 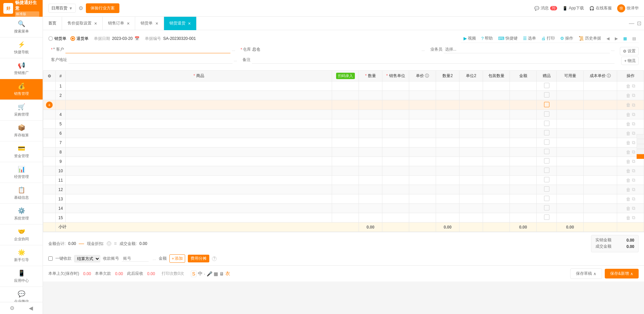 What do you see at coordinates (21, 256) in the screenshot?
I see `sidebar-item-newguide: 🌟 新手引导` at bounding box center [21, 256].